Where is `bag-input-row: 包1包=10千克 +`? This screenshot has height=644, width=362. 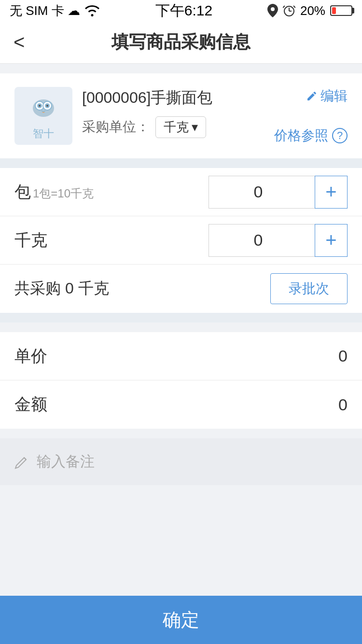
bag-input-row: 包1包=10千克 + is located at coordinates (181, 192).